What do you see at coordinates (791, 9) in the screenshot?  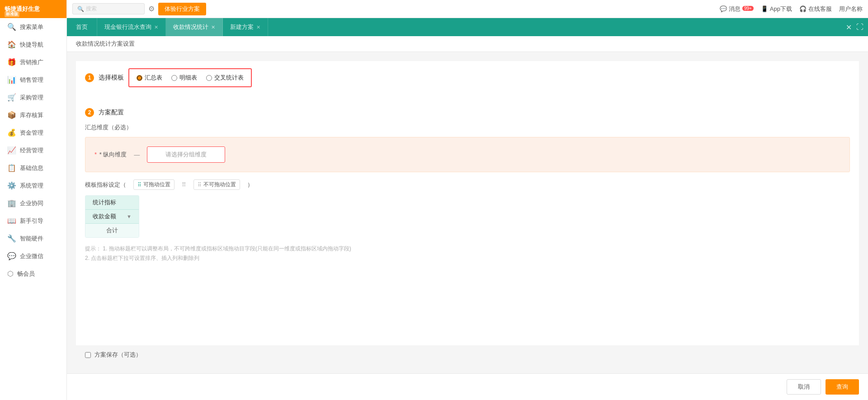 I see `header-right: 💬 消息 99+ 📱 App下载 🎧 在线客服 用户名称` at bounding box center [791, 9].